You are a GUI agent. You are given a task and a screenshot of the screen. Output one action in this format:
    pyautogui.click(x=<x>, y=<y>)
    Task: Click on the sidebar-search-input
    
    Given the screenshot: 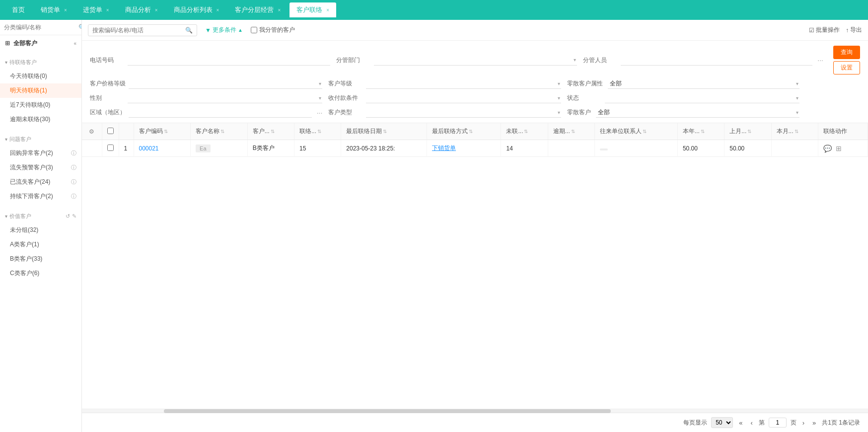 What is the action you would take?
    pyautogui.click(x=41, y=27)
    